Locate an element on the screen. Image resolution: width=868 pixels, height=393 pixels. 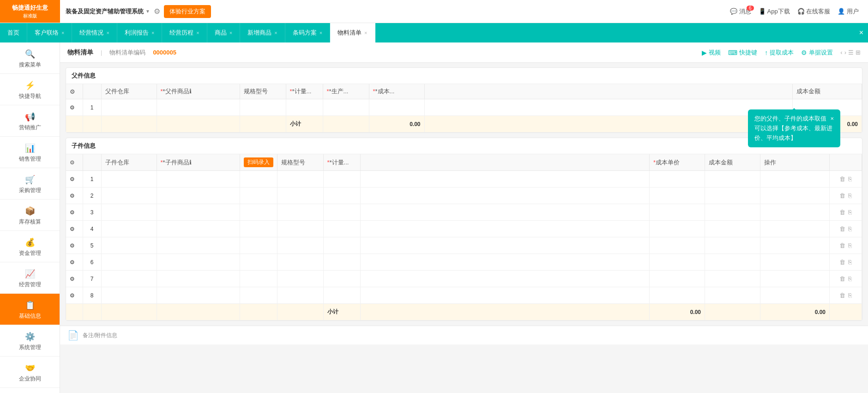
sidebar-item-marketing: 📢 营销推广 is located at coordinates (30, 121).